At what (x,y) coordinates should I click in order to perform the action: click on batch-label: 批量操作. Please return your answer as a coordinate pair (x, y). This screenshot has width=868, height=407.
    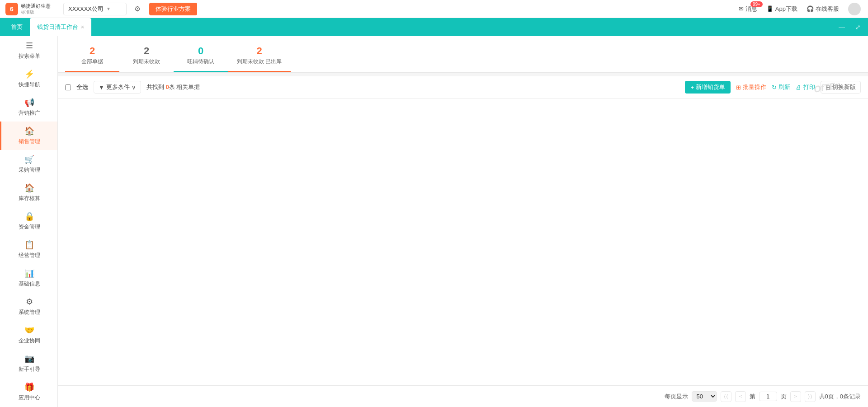
    Looking at the image, I should click on (755, 87).